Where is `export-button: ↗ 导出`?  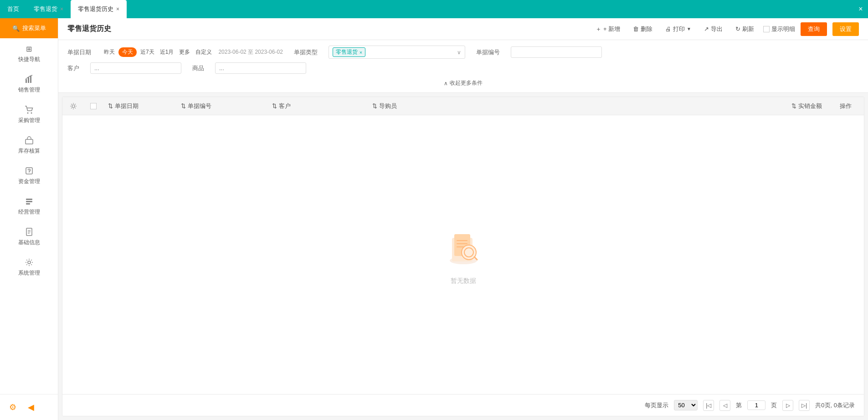
export-button: ↗ 导出 is located at coordinates (714, 29).